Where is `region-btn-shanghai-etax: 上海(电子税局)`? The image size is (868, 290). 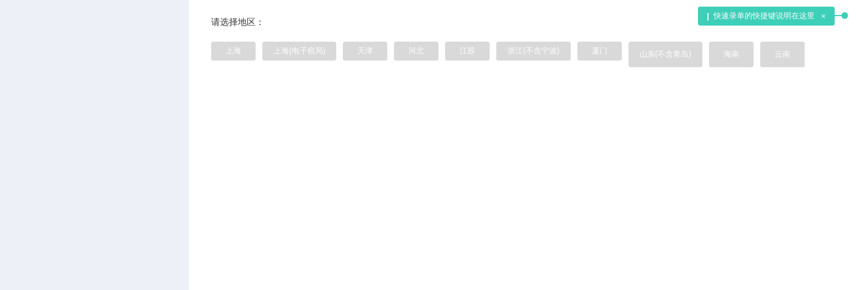
region-btn-shanghai-etax: 上海(电子税局) is located at coordinates (299, 51).